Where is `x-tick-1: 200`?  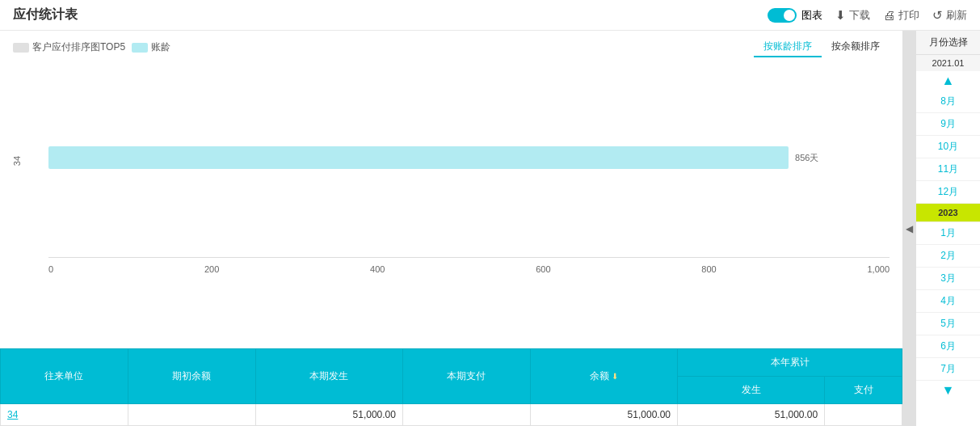 x-tick-1: 200 is located at coordinates (212, 269).